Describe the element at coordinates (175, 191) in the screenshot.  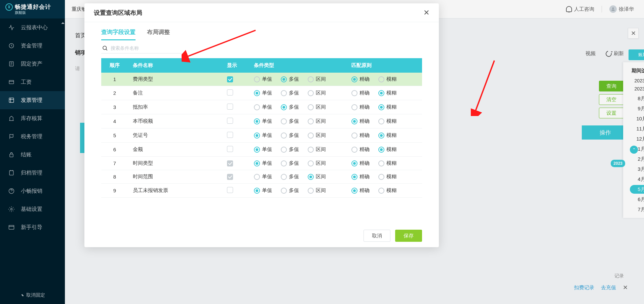
I see `cell-name: 员工未报销发票` at that location.